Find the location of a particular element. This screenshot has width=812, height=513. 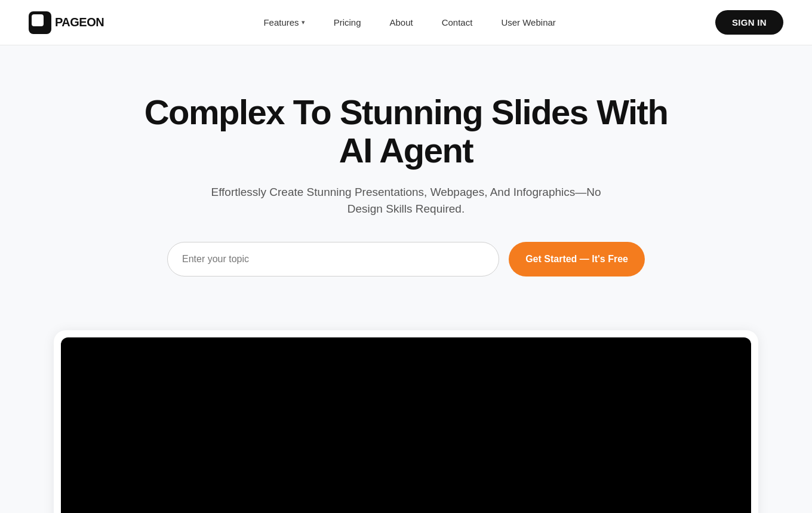

nav-link-about: About is located at coordinates (401, 23).